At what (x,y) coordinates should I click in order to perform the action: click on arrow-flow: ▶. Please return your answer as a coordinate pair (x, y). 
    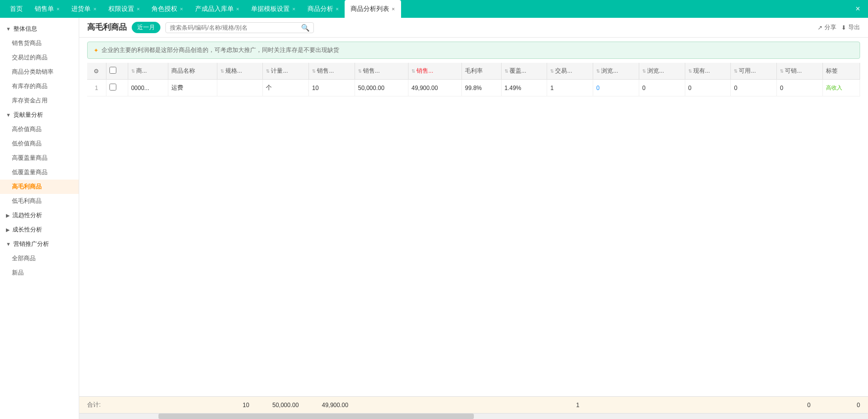
    Looking at the image, I should click on (8, 216).